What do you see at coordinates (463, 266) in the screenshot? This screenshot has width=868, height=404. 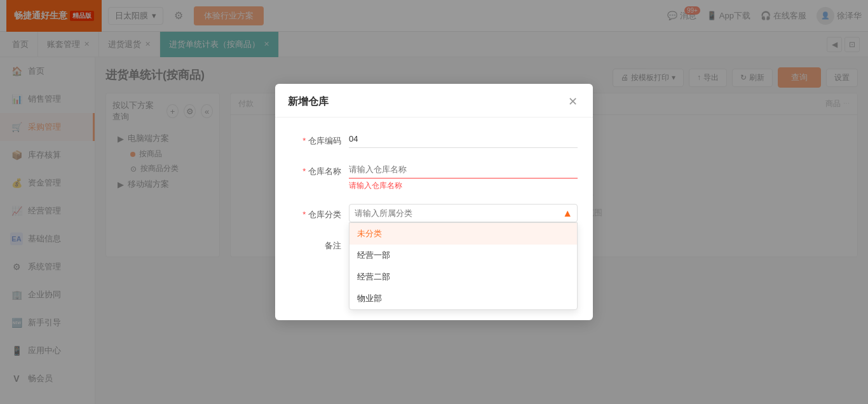 I see `category-dropdown: 未分类 经营一部 经营二部 物业部` at bounding box center [463, 266].